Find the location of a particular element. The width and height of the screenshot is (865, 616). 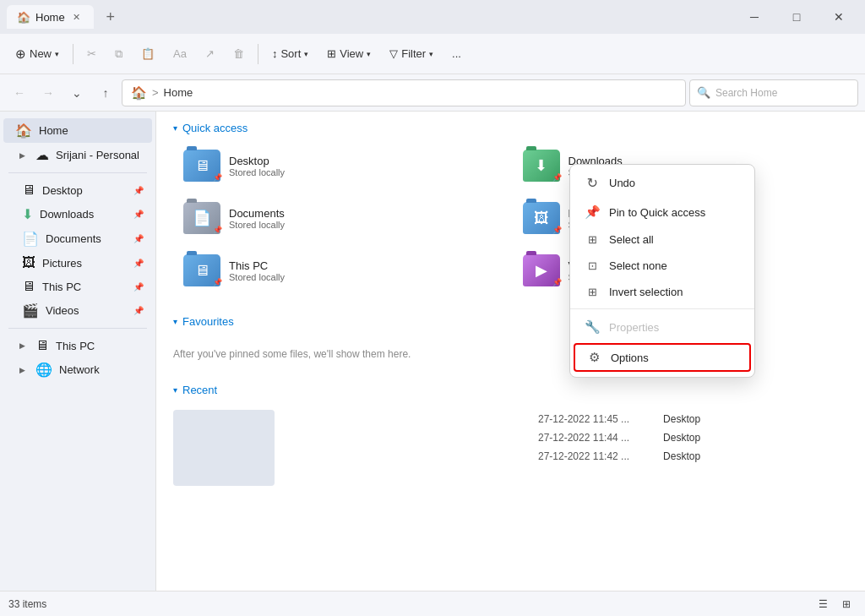

sidebar-item-thispc: ▶ 🖥 This PC is located at coordinates (78, 346).